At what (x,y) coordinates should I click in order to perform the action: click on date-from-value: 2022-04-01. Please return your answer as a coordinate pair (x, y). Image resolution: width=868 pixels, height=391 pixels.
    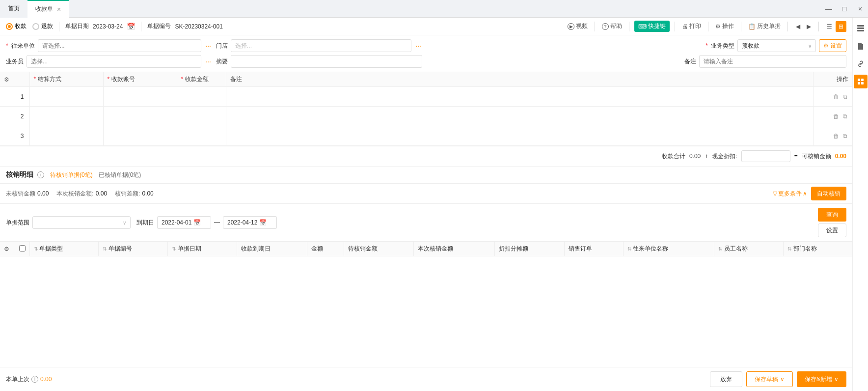
    Looking at the image, I should click on (177, 223).